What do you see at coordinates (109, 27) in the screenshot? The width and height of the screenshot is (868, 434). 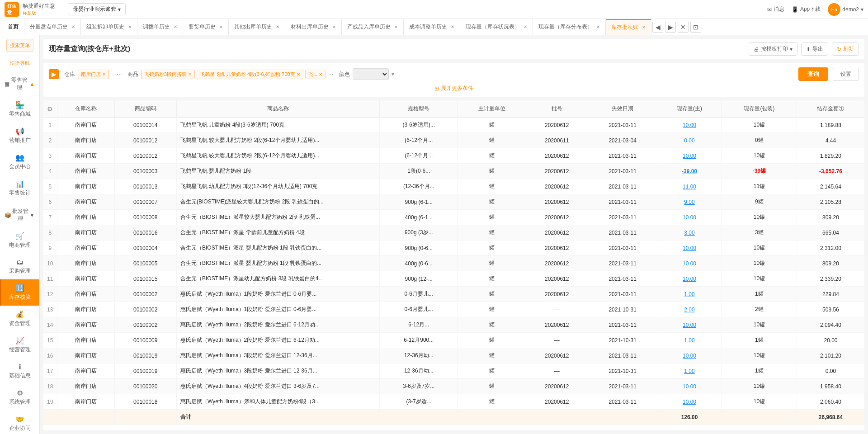 I see `tab-2: 组装拆卸单历史 ✕` at bounding box center [109, 27].